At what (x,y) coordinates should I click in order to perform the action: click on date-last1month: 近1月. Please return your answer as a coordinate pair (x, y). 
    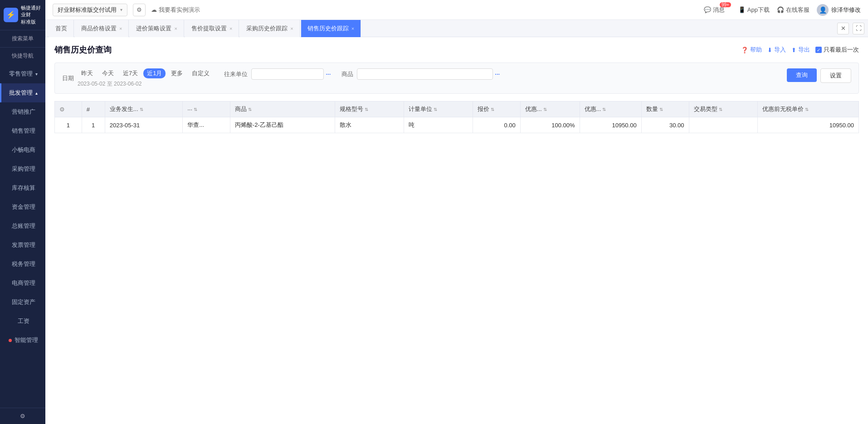
    Looking at the image, I should click on (154, 73).